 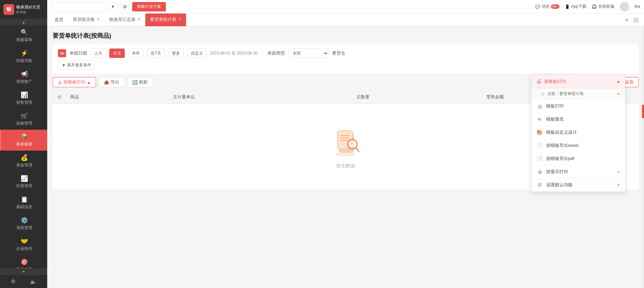 I want to click on table-gear-icon: ⚙, so click(x=59, y=97).